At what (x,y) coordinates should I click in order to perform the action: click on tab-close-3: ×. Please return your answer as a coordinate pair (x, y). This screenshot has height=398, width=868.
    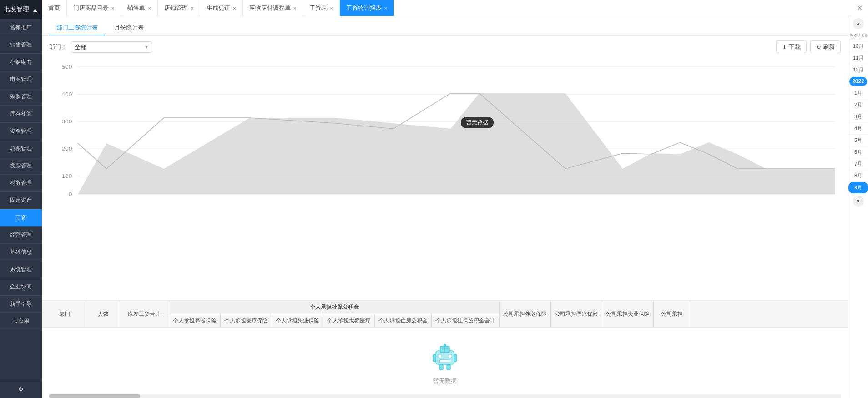
    Looking at the image, I should click on (192, 8).